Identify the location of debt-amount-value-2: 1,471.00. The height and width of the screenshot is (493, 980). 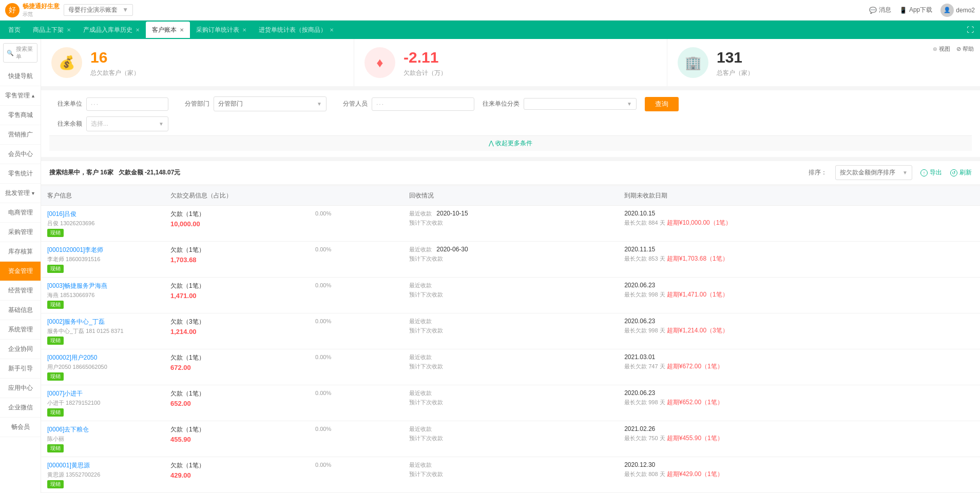
(184, 295).